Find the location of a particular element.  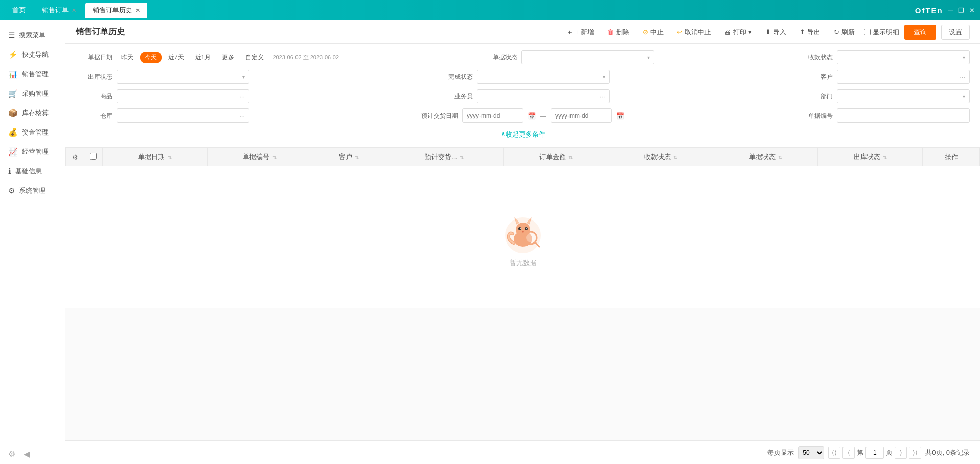

sidebar-settings-icon: ⚙ is located at coordinates (12, 454).